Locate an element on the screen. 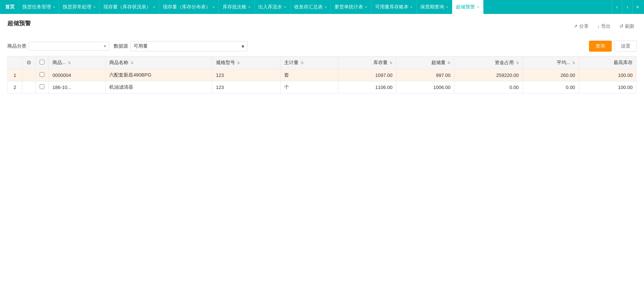 This screenshot has width=644, height=293. nav-tab-9: 可用量库存账本 × is located at coordinates (394, 7).